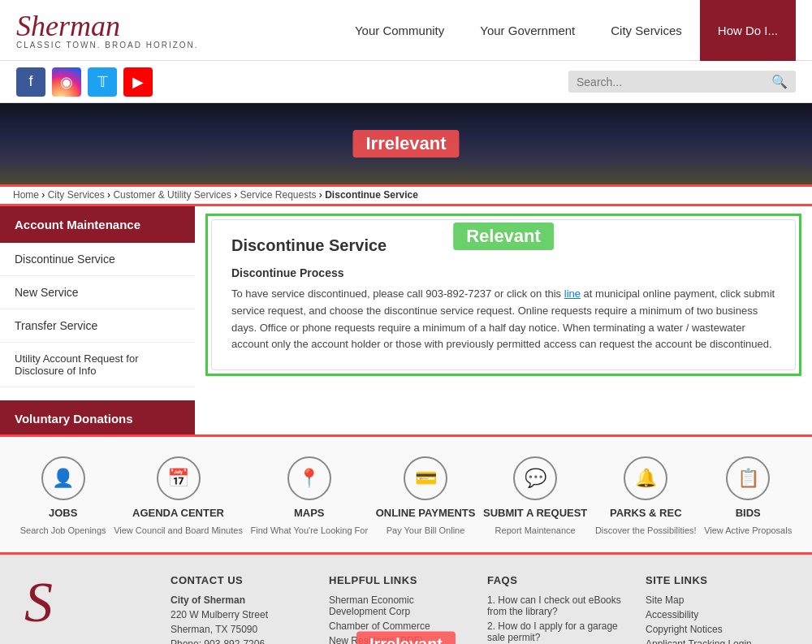 Image resolution: width=812 pixels, height=644 pixels. I want to click on breadcrumb-home: Home, so click(26, 195).